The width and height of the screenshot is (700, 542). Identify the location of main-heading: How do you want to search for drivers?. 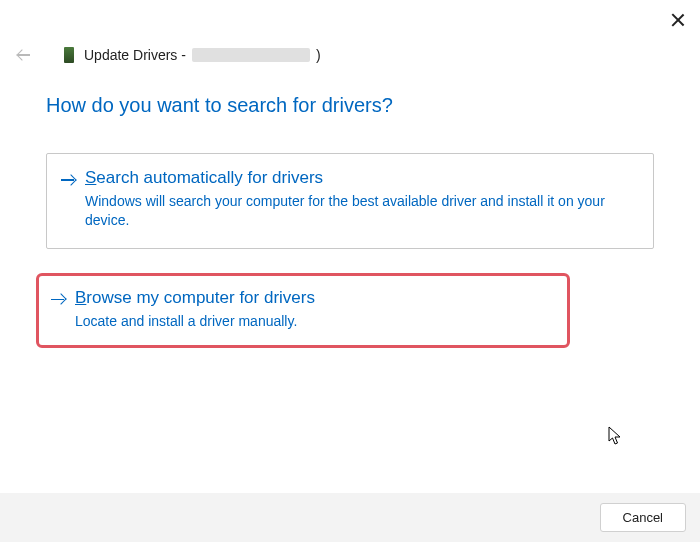
(350, 106).